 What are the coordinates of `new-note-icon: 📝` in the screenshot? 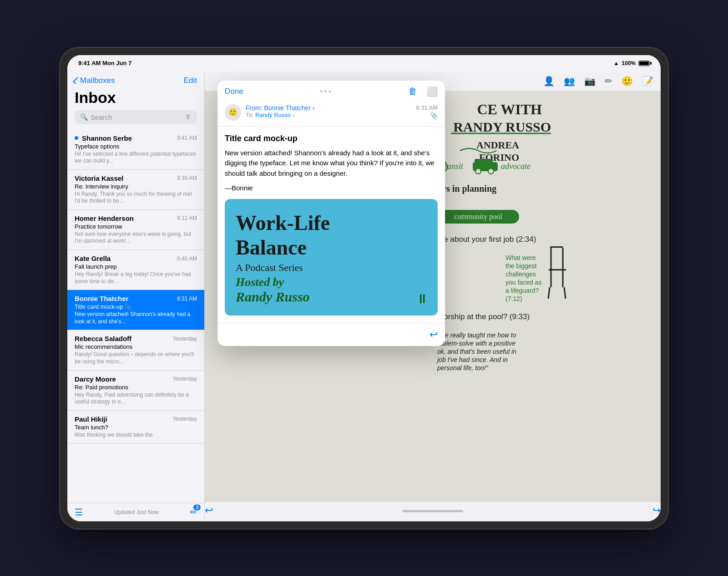 It's located at (648, 81).